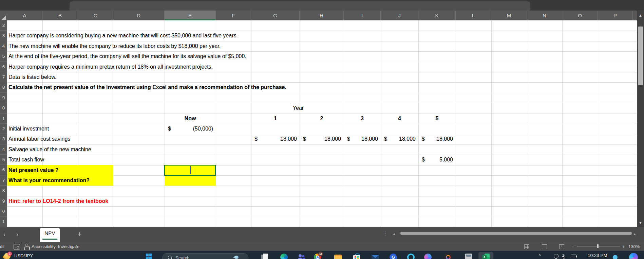 The width and height of the screenshot is (644, 259). What do you see at coordinates (3, 222) in the screenshot?
I see `row-header-21: 1` at bounding box center [3, 222].